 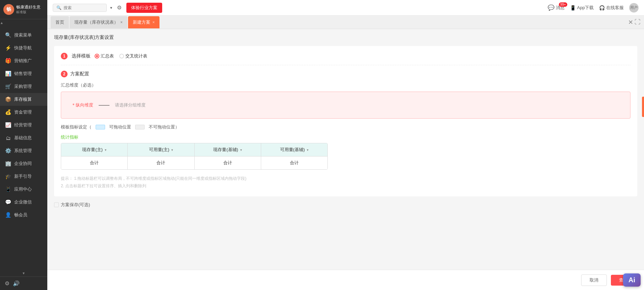 I want to click on movable-indicator, so click(x=100, y=127).